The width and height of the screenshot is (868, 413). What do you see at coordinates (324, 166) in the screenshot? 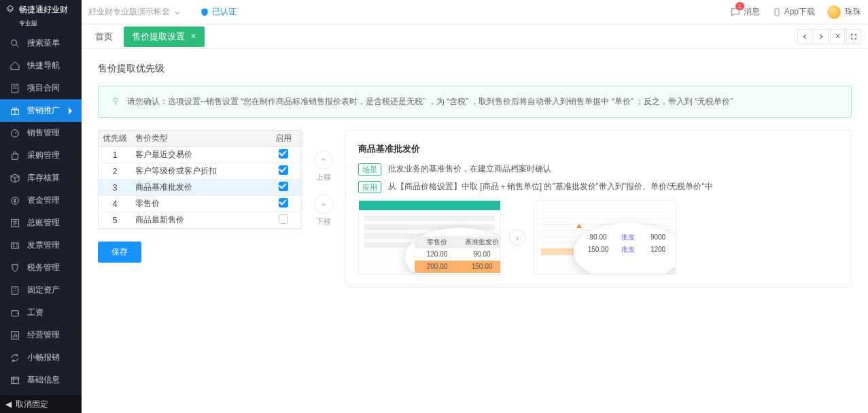
I see `move-up-button: 上移` at bounding box center [324, 166].